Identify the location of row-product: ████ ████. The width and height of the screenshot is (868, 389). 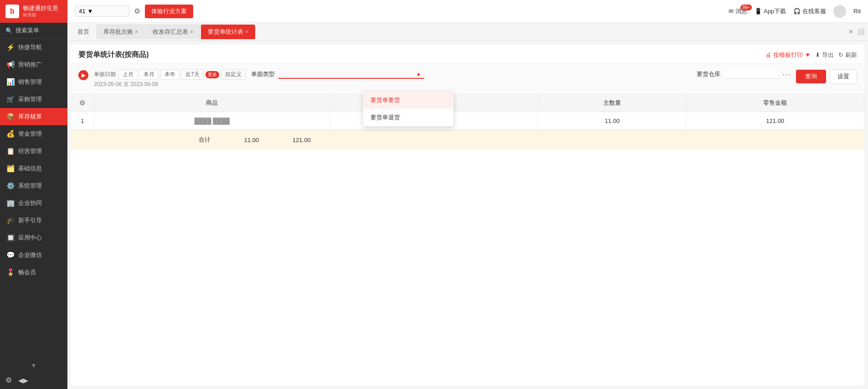
(212, 121).